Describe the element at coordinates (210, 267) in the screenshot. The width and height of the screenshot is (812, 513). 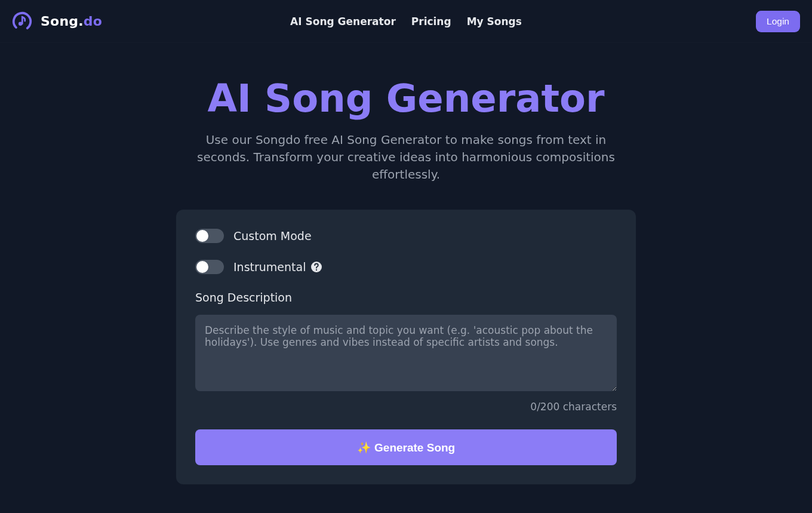
I see `instrumental-toggle` at that location.